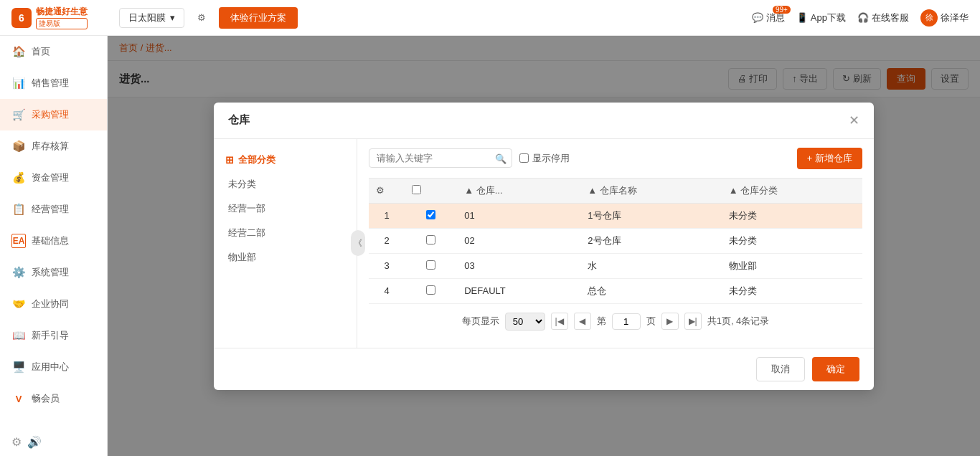 This screenshot has height=456, width=980. I want to click on category-operations1: 经营一部, so click(286, 209).